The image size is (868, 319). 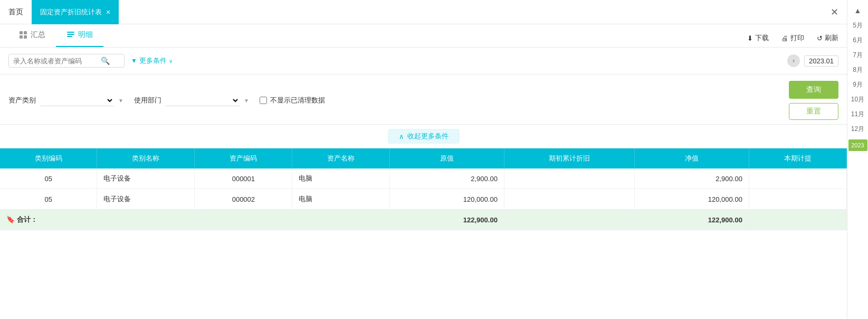 I want to click on tab-actions: ⬇ 下载 🖨 打印 ↺ 刷新, so click(x=793, y=40).